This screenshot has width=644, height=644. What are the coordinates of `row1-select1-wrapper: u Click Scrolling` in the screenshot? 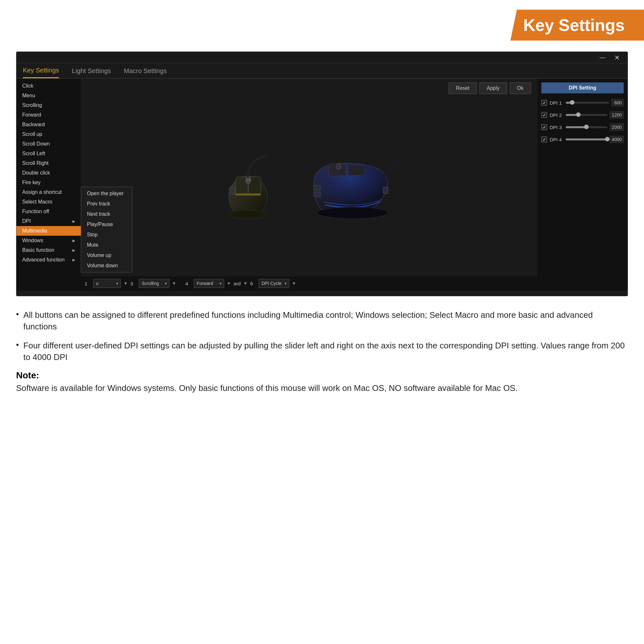 It's located at (107, 283).